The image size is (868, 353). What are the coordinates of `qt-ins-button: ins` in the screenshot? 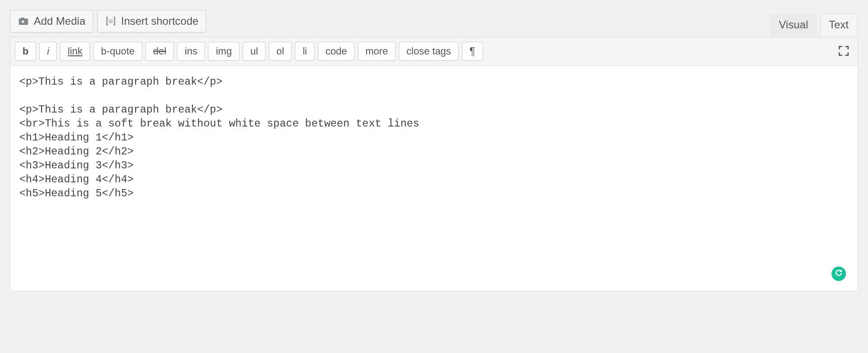 It's located at (191, 51).